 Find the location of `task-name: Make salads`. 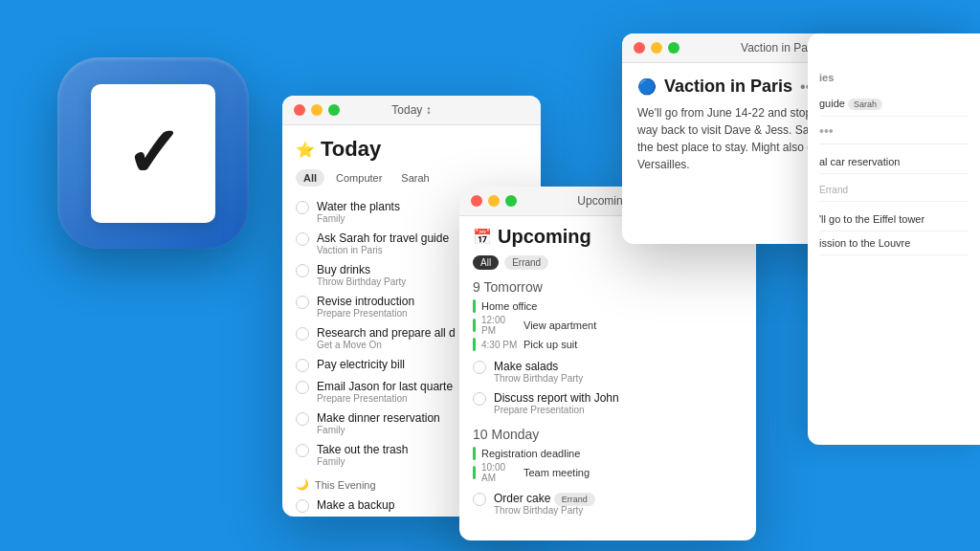

task-name: Make salads is located at coordinates (618, 366).